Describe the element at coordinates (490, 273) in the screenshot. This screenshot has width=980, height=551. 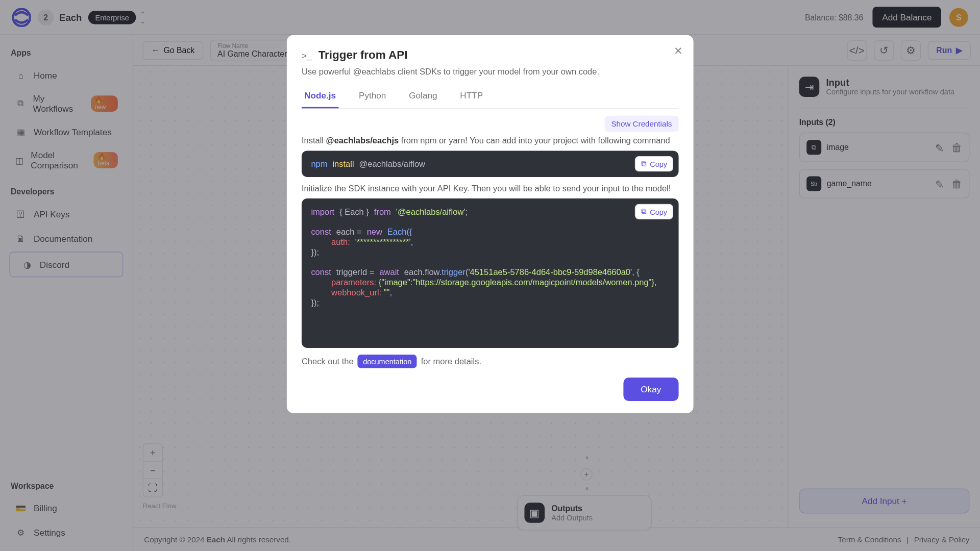
I see `sdk-code-block: ⧉Copyimport { Each } from '@eachlabs/aif…` at that location.